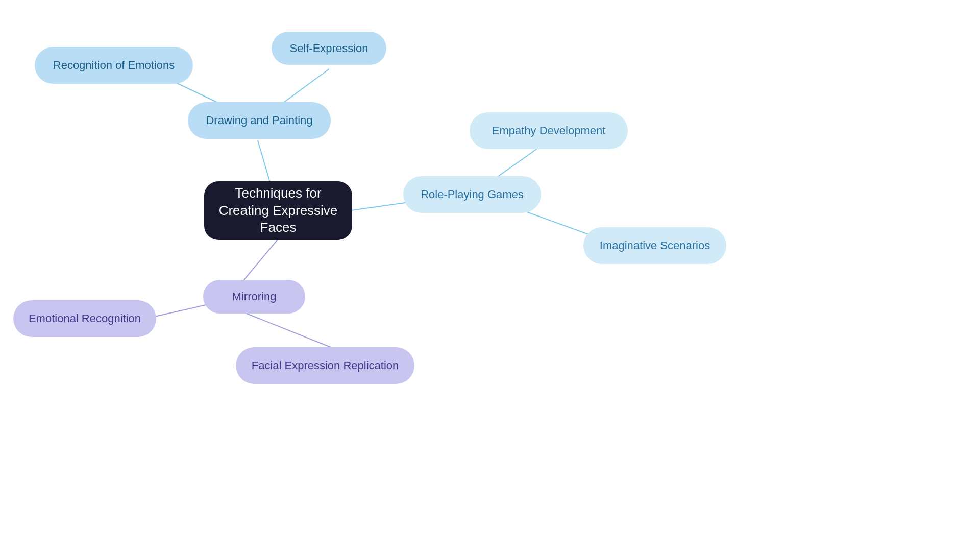 Image resolution: width=980 pixels, height=553 pixels. Describe the element at coordinates (259, 121) in the screenshot. I see `drawing-and-painting-node: Drawing and Painting` at that location.